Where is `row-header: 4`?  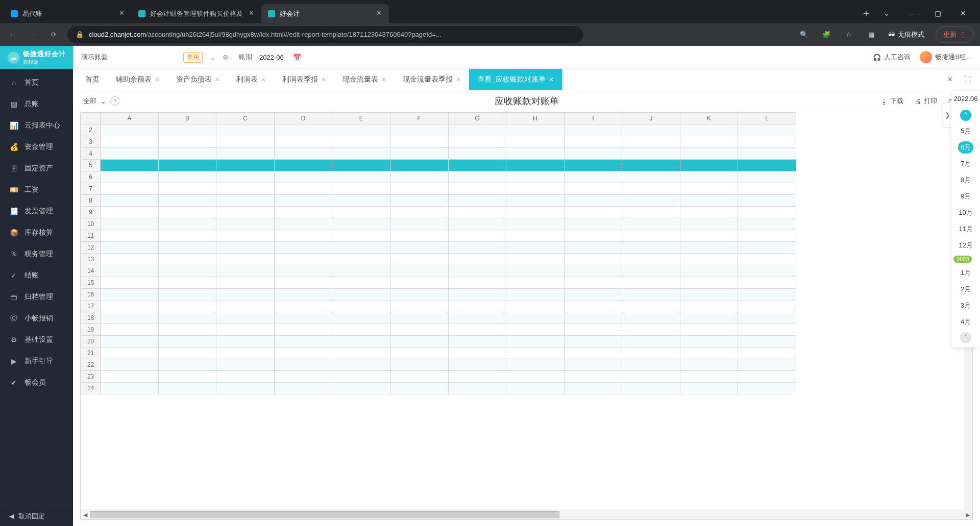
row-header: 4 is located at coordinates (91, 154).